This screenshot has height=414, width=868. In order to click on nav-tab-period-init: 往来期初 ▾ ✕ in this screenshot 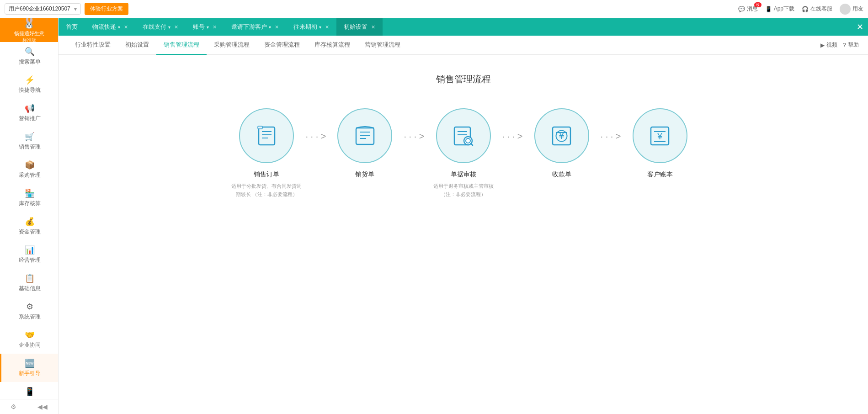, I will do `click(311, 27)`.